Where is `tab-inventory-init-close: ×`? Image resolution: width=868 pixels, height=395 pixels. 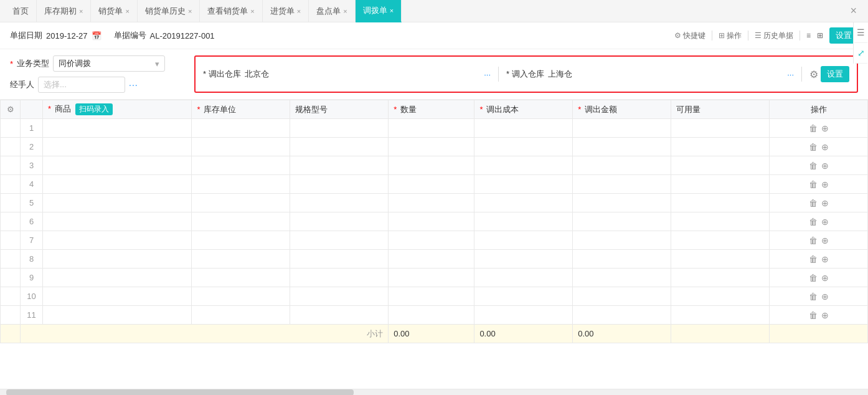 tab-inventory-init-close: × is located at coordinates (81, 11).